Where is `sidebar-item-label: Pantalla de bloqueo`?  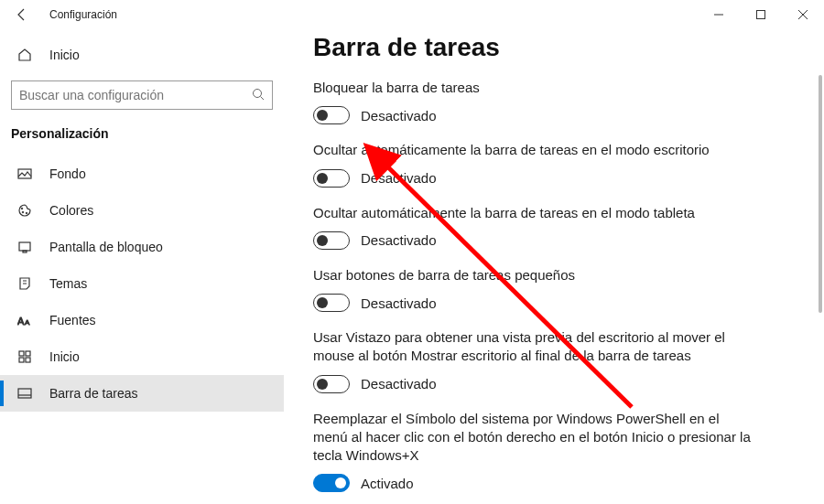 sidebar-item-label: Pantalla de bloqueo is located at coordinates (106, 247).